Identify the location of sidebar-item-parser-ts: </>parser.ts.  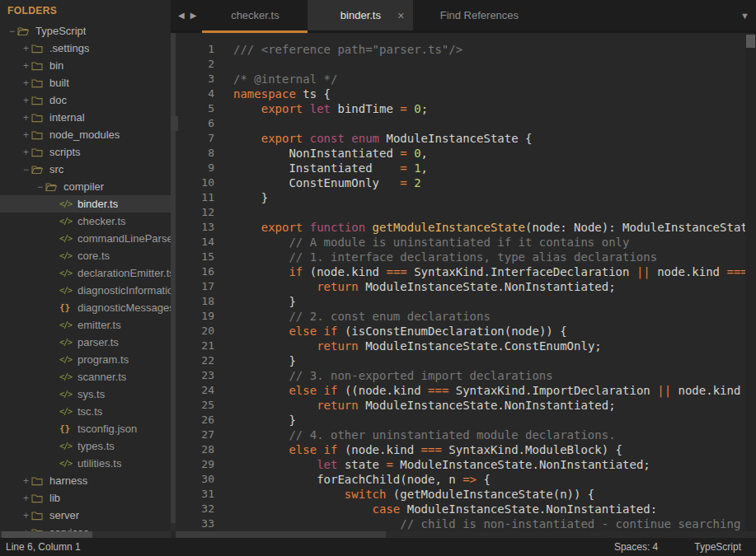
(86, 343).